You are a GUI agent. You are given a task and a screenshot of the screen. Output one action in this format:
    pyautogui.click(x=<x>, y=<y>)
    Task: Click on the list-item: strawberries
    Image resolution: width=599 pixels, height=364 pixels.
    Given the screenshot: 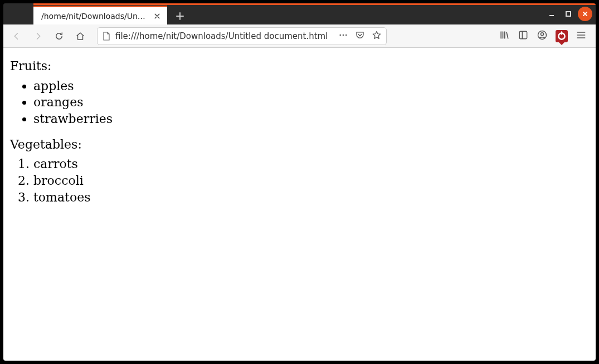 What is the action you would take?
    pyautogui.click(x=311, y=119)
    